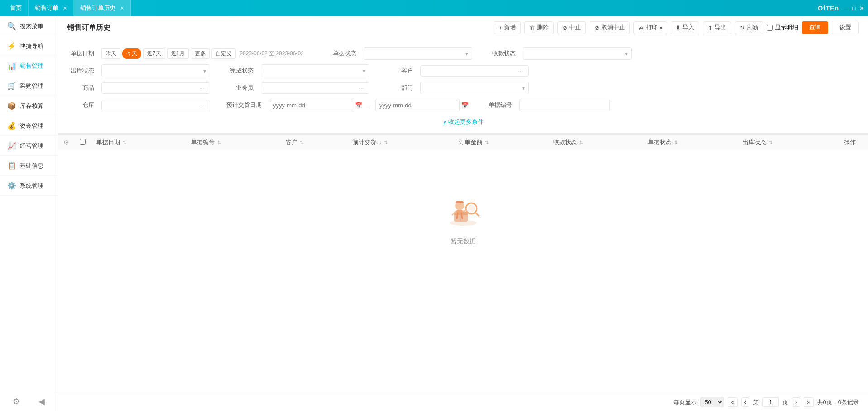  What do you see at coordinates (156, 88) in the screenshot?
I see `goods-input: ···` at bounding box center [156, 88].